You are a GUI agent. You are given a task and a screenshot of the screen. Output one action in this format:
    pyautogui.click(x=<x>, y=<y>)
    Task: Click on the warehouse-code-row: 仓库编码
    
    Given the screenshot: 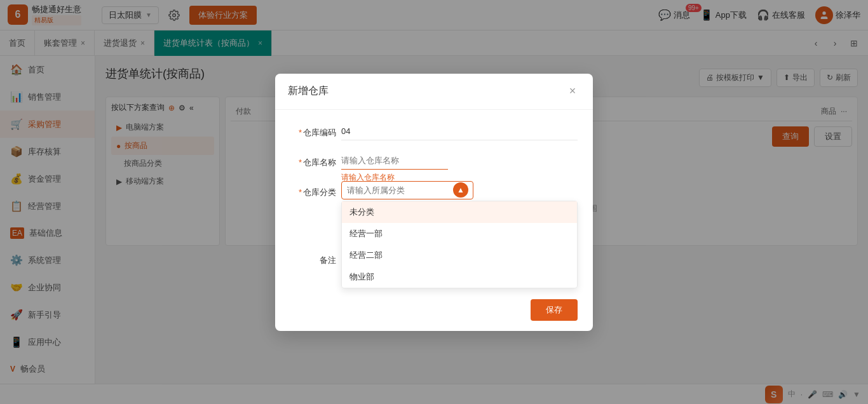 What is the action you would take?
    pyautogui.click(x=434, y=131)
    